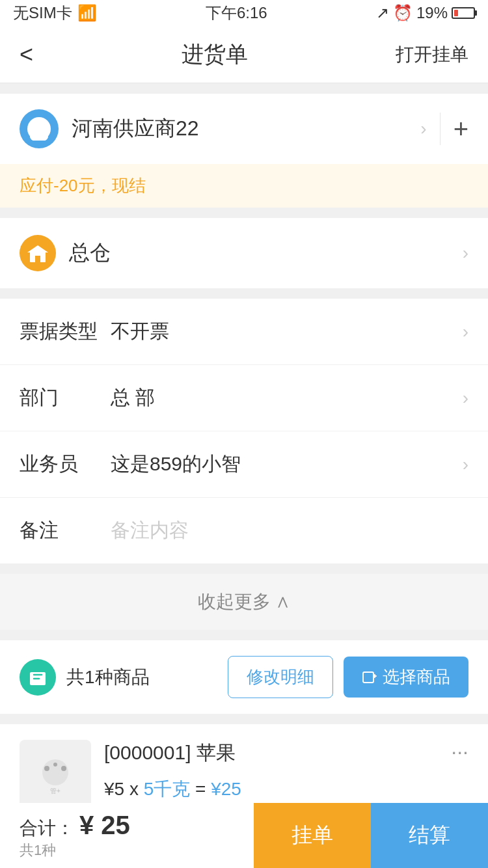 The height and width of the screenshot is (868, 488). What do you see at coordinates (244, 253) in the screenshot?
I see `warehouse-section: 总仓 ›` at bounding box center [244, 253].